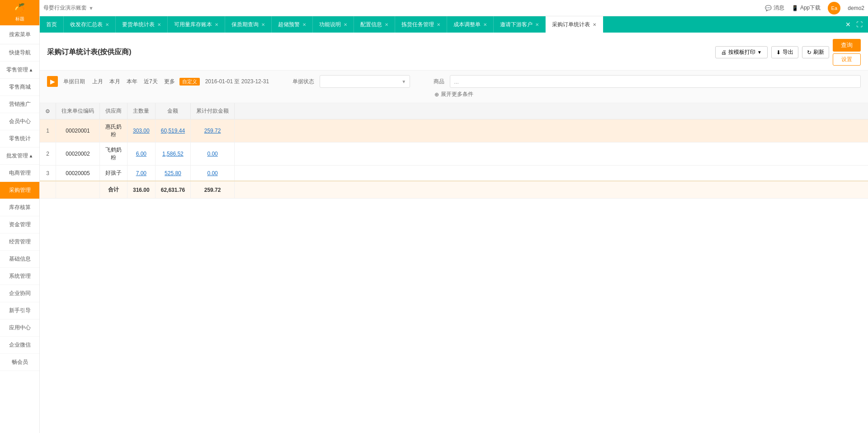 Image resolution: width=868 pixels, height=433 pixels. I want to click on row-1-unit-code: 00020001, so click(78, 131).